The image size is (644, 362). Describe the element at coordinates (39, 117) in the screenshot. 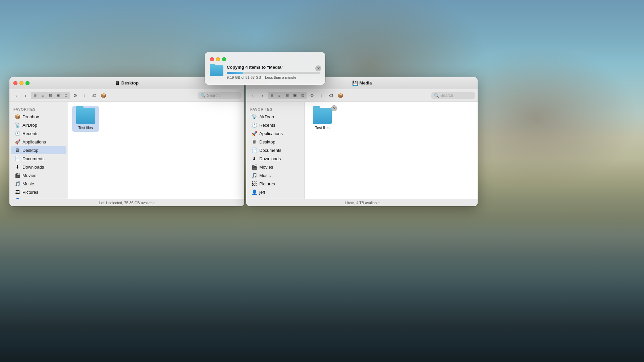

I see `sidebar-item-dropbox: 📦 Dropbox` at that location.